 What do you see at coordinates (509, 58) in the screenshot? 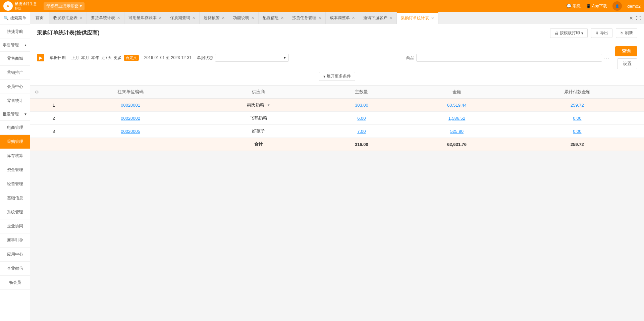
I see `goods-input` at bounding box center [509, 58].